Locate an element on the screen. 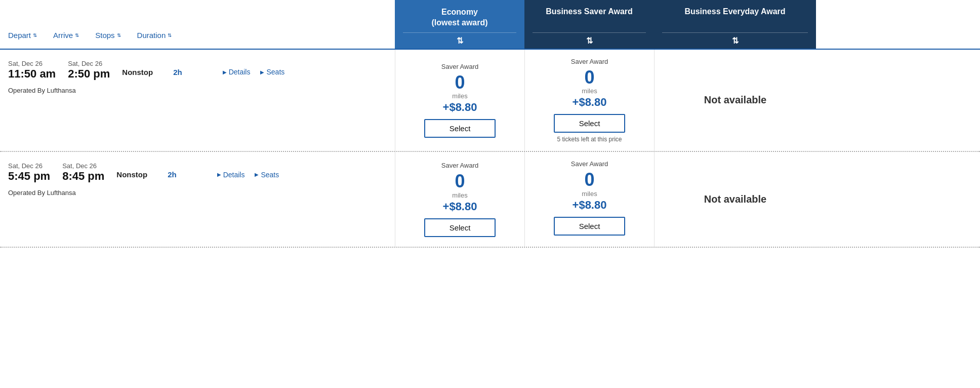 This screenshot has height=388, width=980. flight-1-stops: Nonstop is located at coordinates (138, 72).